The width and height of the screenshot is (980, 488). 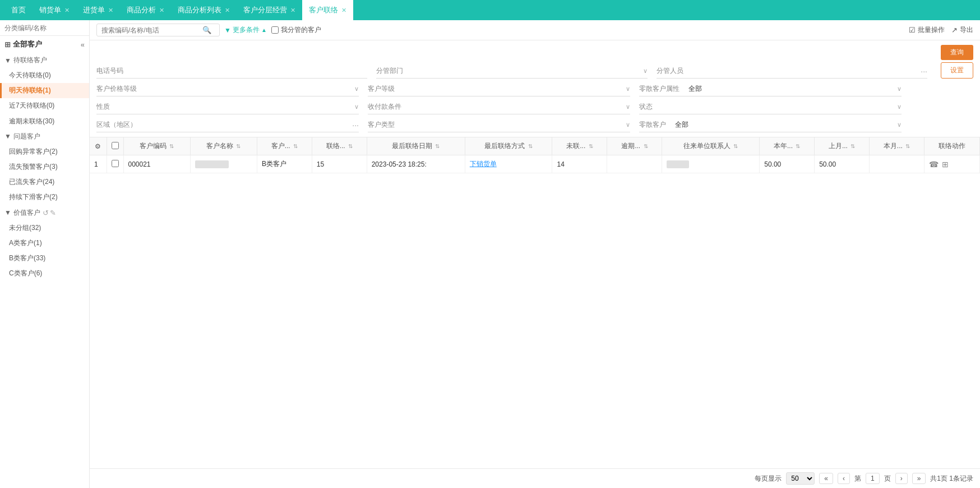 What do you see at coordinates (580, 146) in the screenshot?
I see `th-unreached: 未联... ⇅` at bounding box center [580, 146].